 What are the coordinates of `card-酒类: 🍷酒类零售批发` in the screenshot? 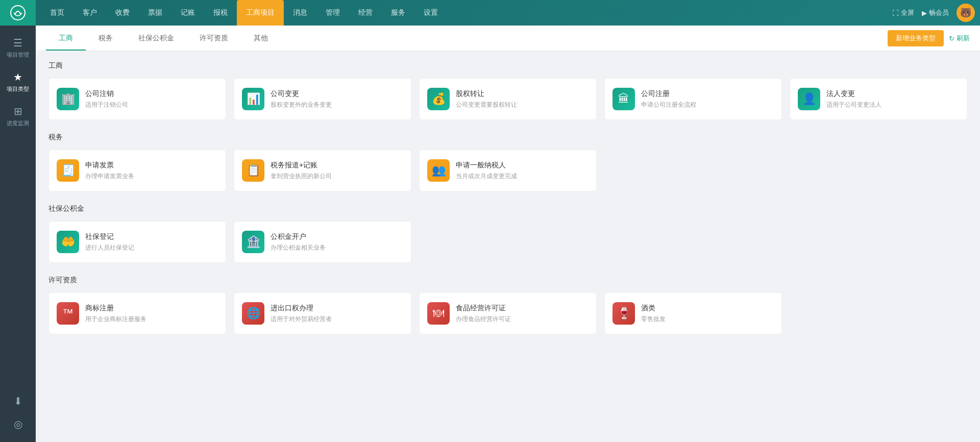 It's located at (693, 313).